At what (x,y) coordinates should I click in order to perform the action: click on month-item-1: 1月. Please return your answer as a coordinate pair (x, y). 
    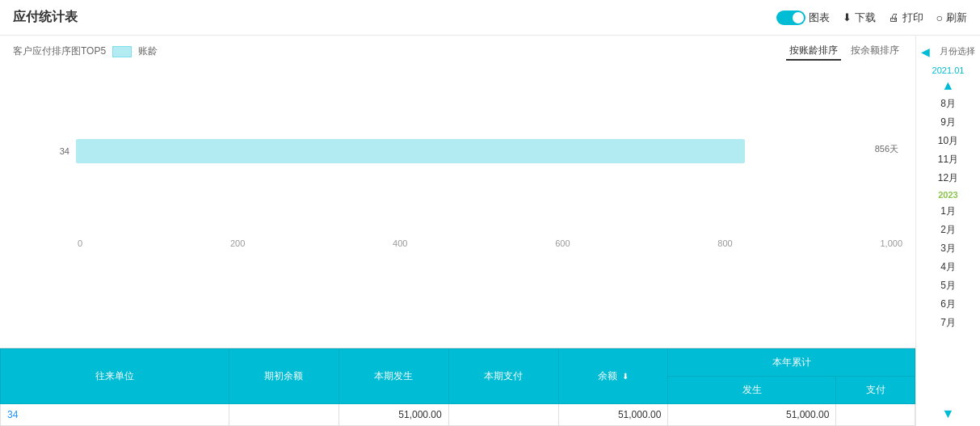
    Looking at the image, I should click on (948, 212).